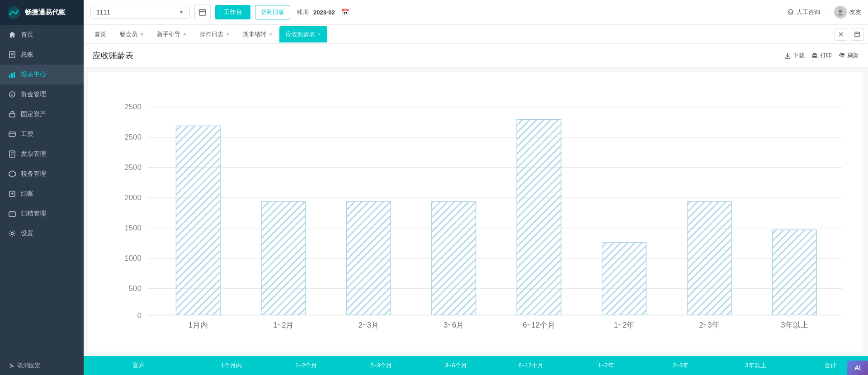 The width and height of the screenshot is (868, 375). What do you see at coordinates (804, 12) in the screenshot?
I see `consult-button: 人工咨询` at bounding box center [804, 12].